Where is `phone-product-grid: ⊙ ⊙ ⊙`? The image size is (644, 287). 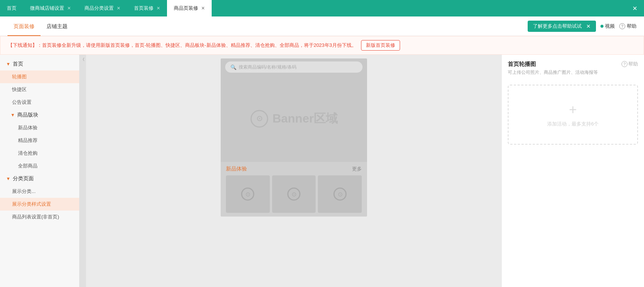 phone-product-grid: ⊙ ⊙ ⊙ is located at coordinates (294, 194).